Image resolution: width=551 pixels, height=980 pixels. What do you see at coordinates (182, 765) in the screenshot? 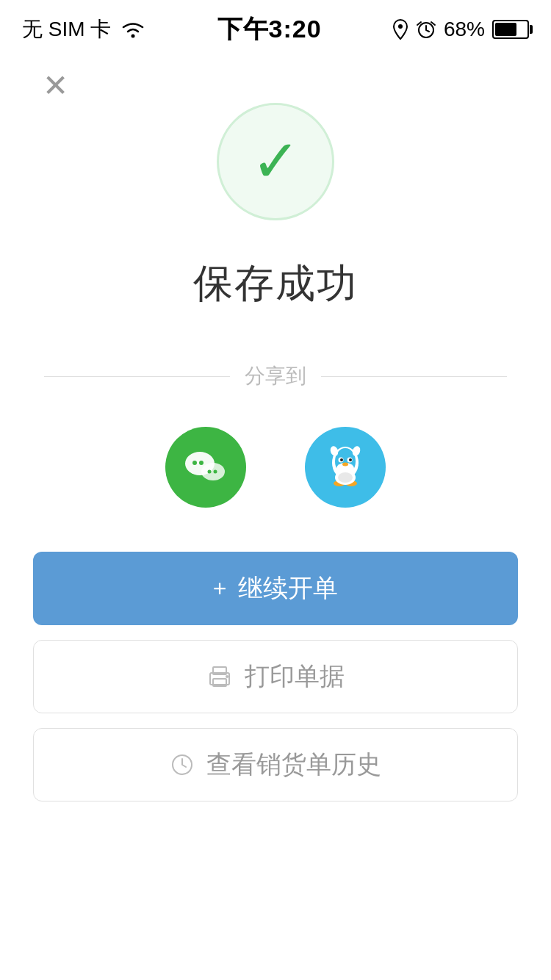
I see `history-icon` at bounding box center [182, 765].